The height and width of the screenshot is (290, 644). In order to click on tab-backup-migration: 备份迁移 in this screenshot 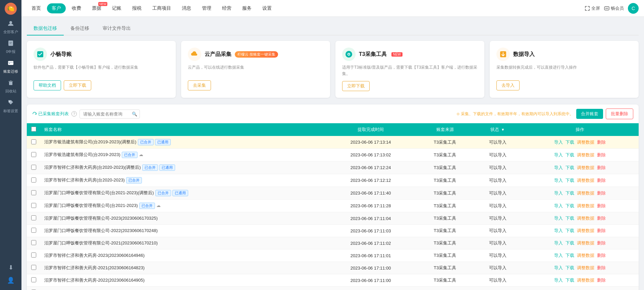, I will do `click(80, 29)`.